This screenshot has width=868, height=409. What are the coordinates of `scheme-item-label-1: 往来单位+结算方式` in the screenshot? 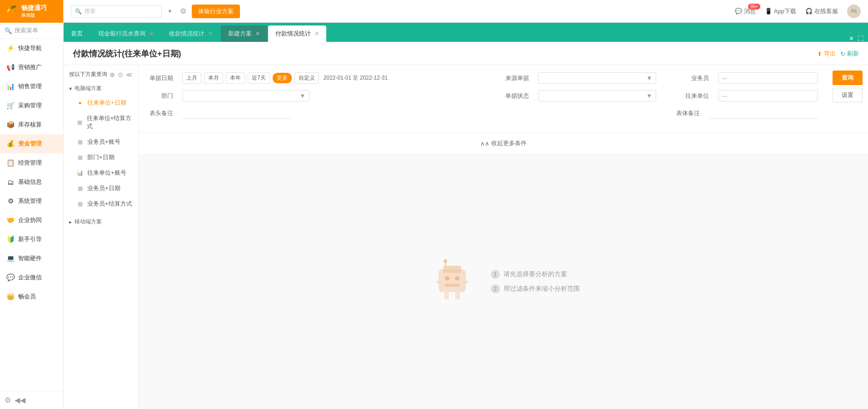 It's located at (110, 122).